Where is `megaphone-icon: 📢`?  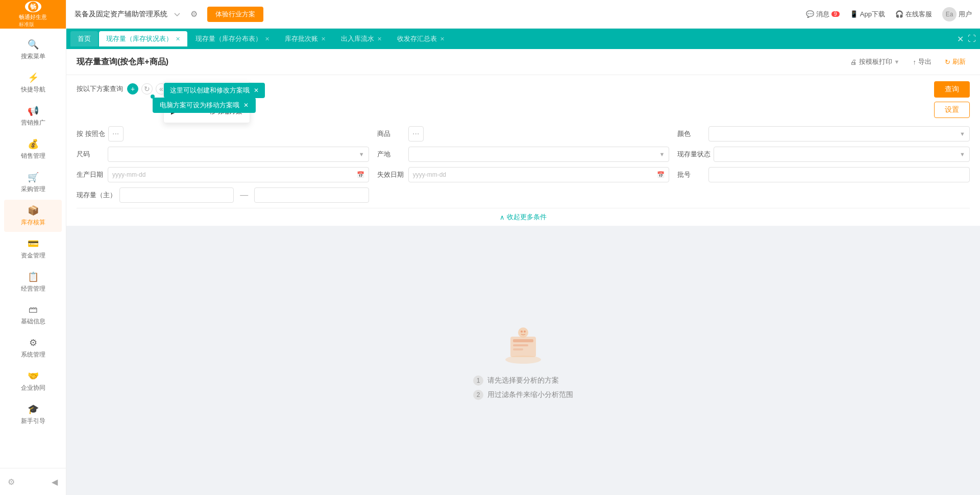 megaphone-icon: 📢 is located at coordinates (33, 111).